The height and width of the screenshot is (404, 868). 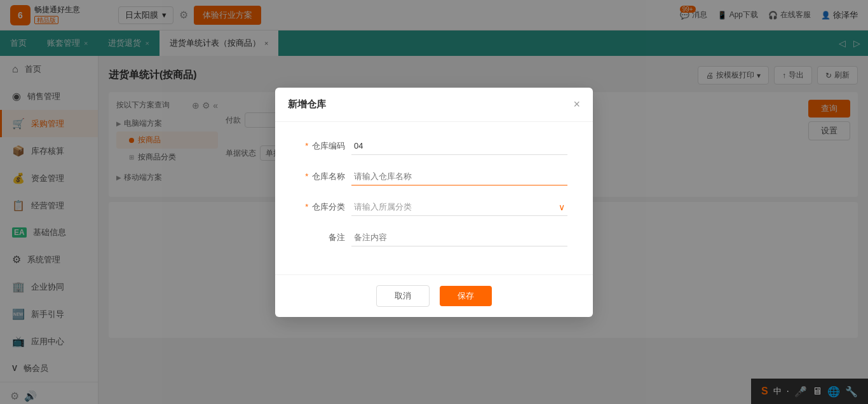 What do you see at coordinates (307, 104) in the screenshot?
I see `modal-title: 新增仓库` at bounding box center [307, 104].